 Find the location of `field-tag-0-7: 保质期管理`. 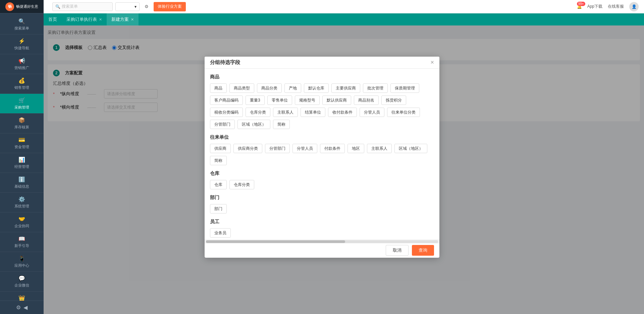

field-tag-0-7: 保质期管理 is located at coordinates (405, 88).